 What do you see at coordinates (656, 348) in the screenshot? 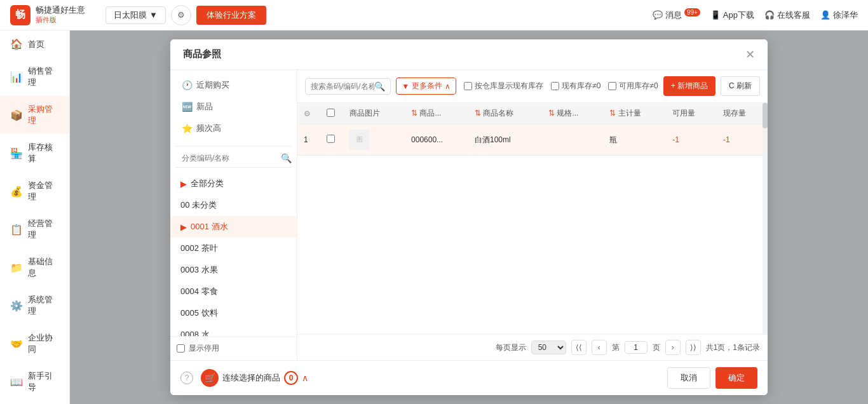
I see `page-suffix: 页` at bounding box center [656, 348].